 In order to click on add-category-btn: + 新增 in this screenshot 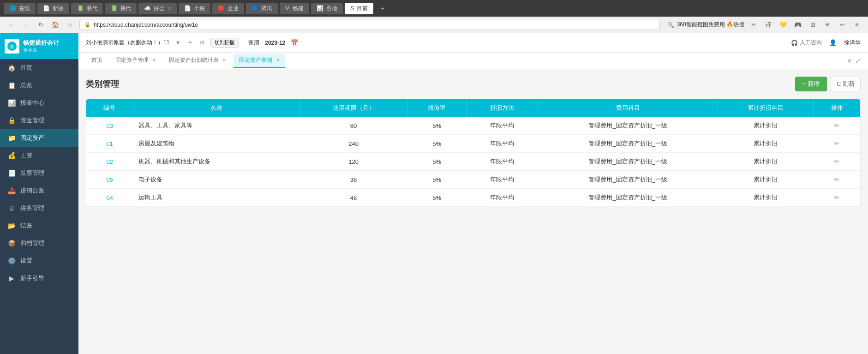, I will do `click(811, 84)`.